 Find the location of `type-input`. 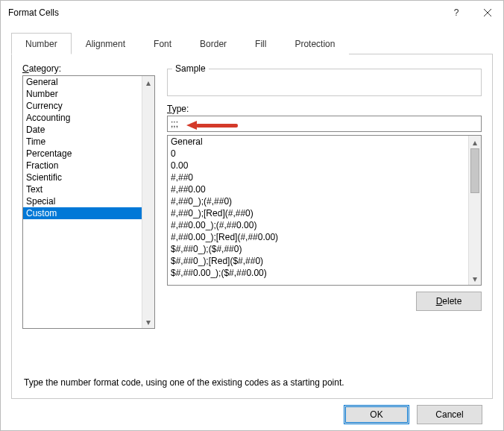

type-input is located at coordinates (324, 124).